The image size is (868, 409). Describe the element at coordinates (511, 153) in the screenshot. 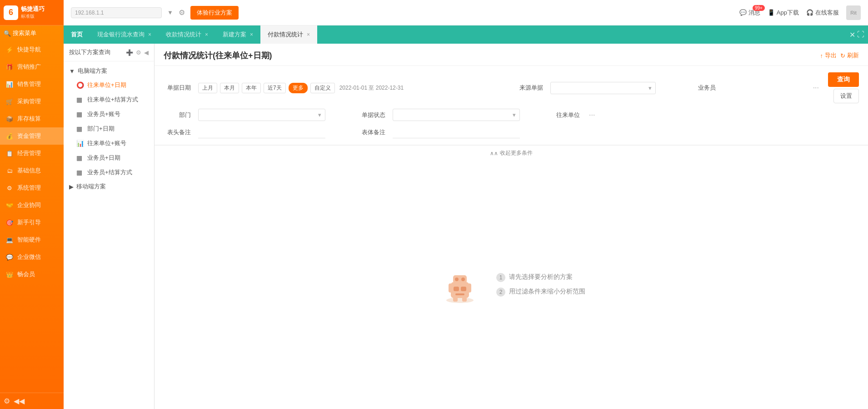

I see `collapse-bar: ∧∧ 收起更多条件` at that location.